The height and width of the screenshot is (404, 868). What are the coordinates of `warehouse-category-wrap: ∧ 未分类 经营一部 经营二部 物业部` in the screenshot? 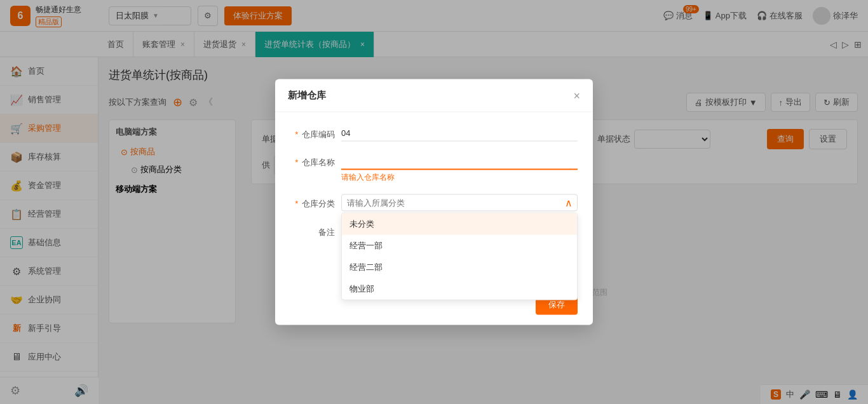 It's located at (459, 203).